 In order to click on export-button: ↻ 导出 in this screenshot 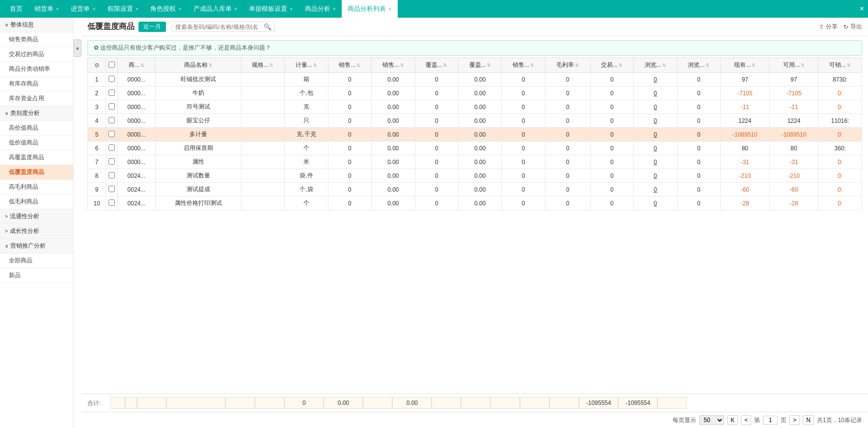, I will do `click(853, 27)`.